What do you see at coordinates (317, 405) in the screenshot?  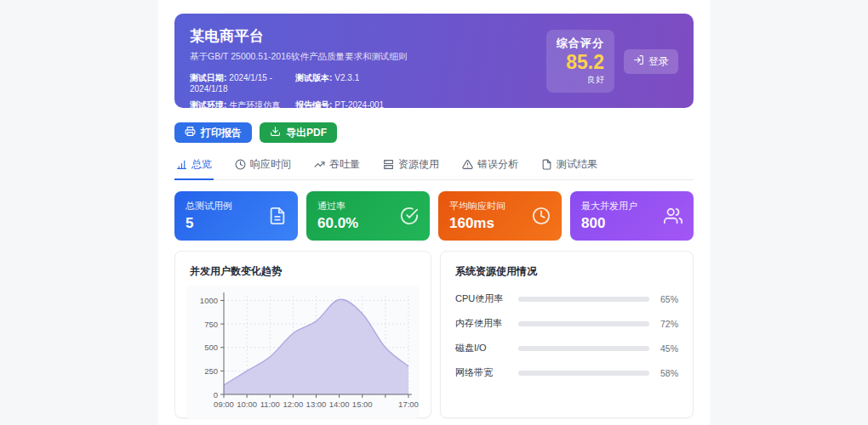 I see `svg-text: 13:00` at bounding box center [317, 405].